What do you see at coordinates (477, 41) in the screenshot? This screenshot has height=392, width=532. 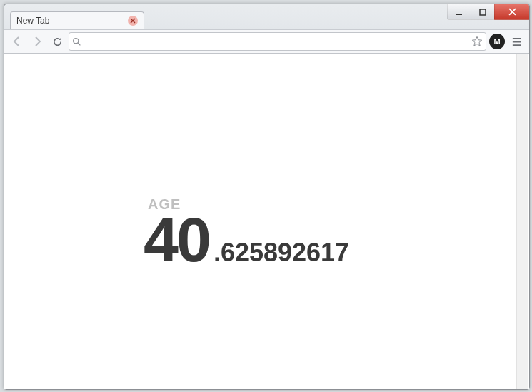 I see `star-icon` at bounding box center [477, 41].